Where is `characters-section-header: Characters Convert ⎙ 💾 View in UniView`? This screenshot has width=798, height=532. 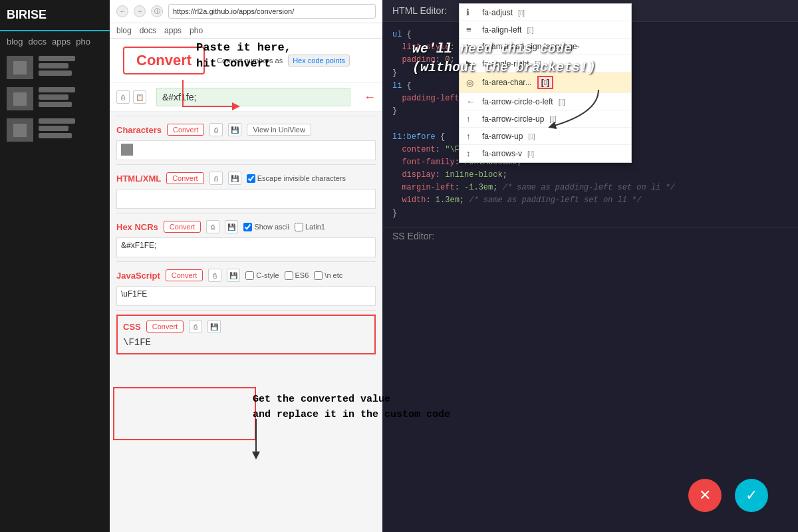 characters-section-header: Characters Convert ⎙ 💾 View in UniView is located at coordinates (246, 130).